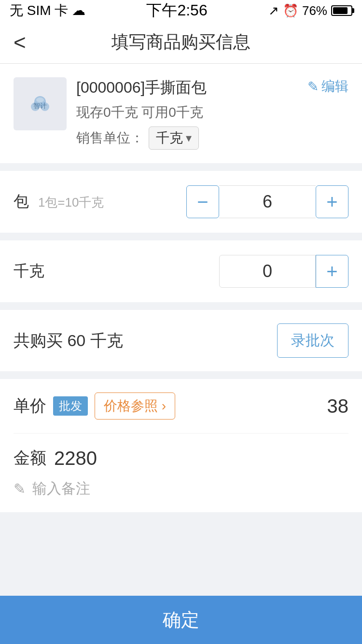  I want to click on amount-row: 金额 2280, so click(181, 458).